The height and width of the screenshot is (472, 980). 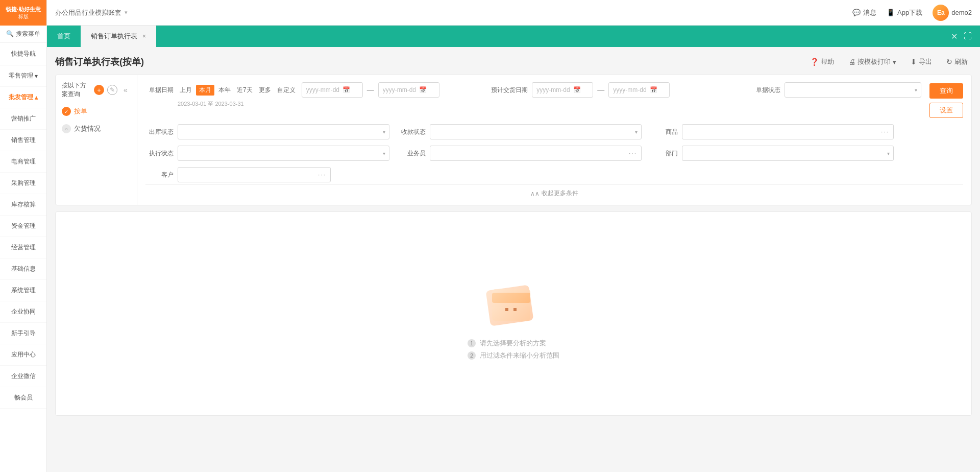 What do you see at coordinates (853, 90) in the screenshot?
I see `order-status-select: ▾` at bounding box center [853, 90].